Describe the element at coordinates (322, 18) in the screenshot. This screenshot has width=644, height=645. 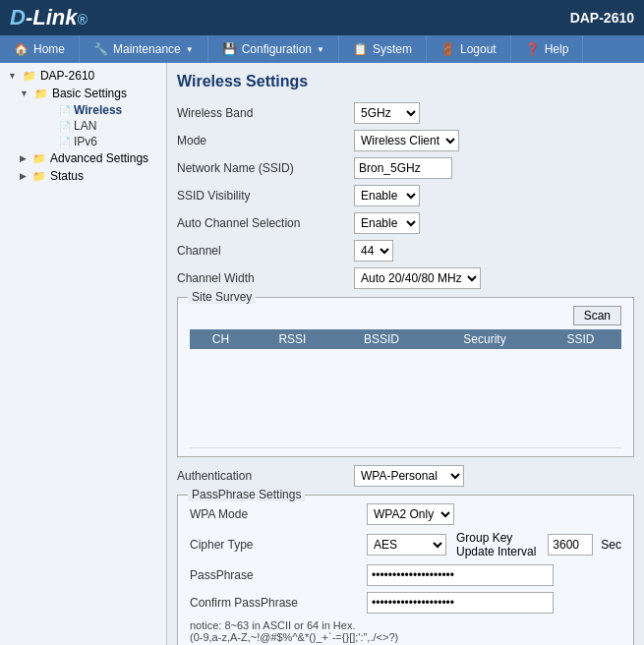
I see `header: D-Link® DAP-2610` at that location.